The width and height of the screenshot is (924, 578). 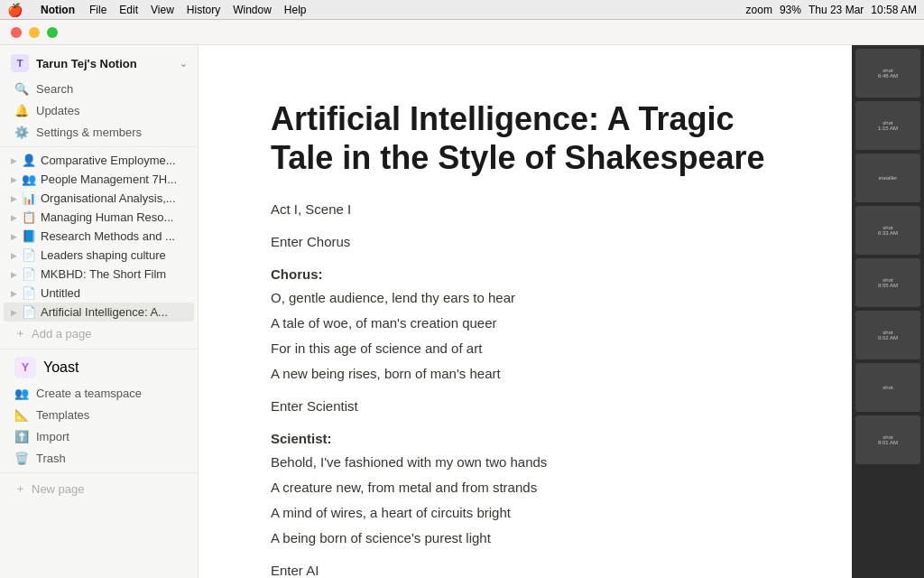 I want to click on page-icon: 👥, so click(x=29, y=179).